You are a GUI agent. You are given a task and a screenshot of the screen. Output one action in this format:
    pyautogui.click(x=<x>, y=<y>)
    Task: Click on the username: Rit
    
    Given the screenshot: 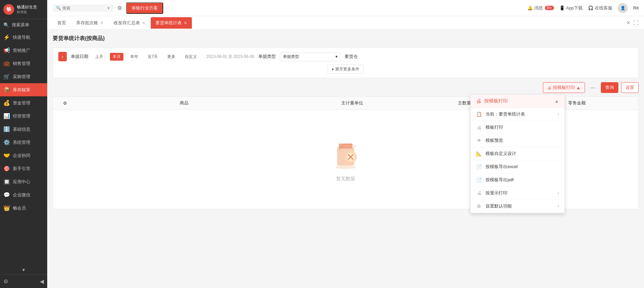 What is the action you would take?
    pyautogui.click(x=636, y=8)
    